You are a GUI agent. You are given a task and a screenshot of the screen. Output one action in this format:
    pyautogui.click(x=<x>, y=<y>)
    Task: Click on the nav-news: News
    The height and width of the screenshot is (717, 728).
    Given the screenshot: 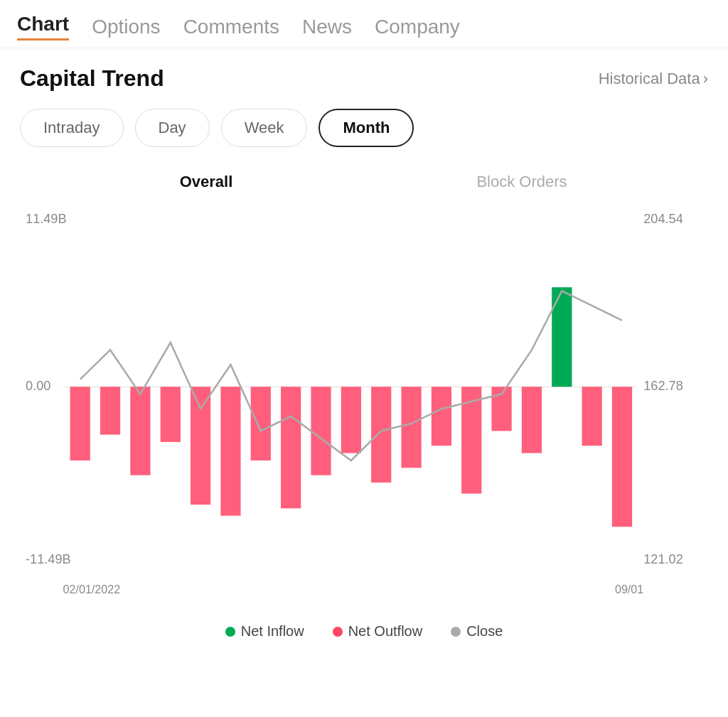 What is the action you would take?
    pyautogui.click(x=327, y=27)
    